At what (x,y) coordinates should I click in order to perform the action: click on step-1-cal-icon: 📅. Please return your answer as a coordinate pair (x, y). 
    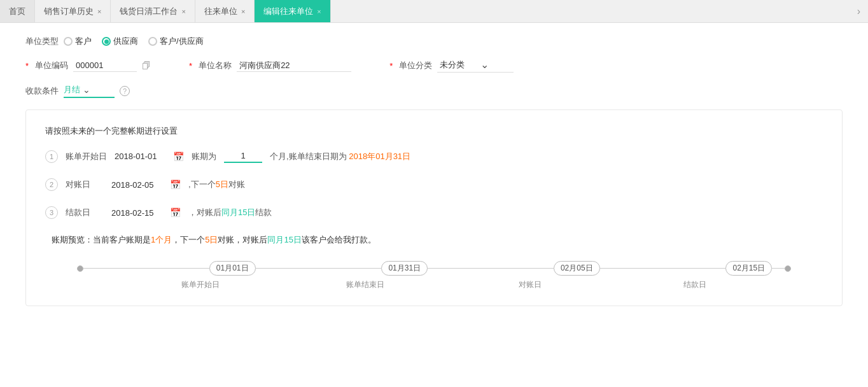
    Looking at the image, I should click on (178, 157).